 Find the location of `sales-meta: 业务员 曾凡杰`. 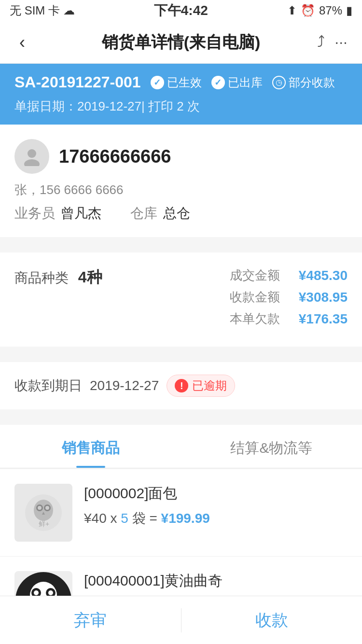

sales-meta: 业务员 曾凡杰 is located at coordinates (58, 213).